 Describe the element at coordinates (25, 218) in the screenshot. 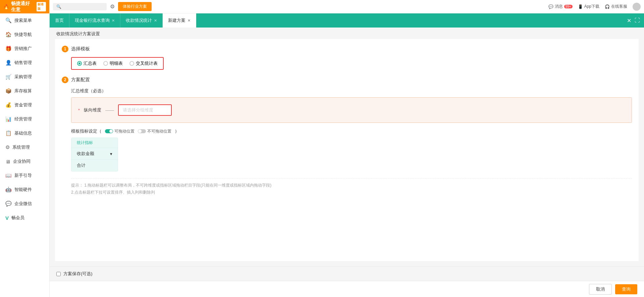

I see `sidebar-item-member: V 畅会员` at that location.